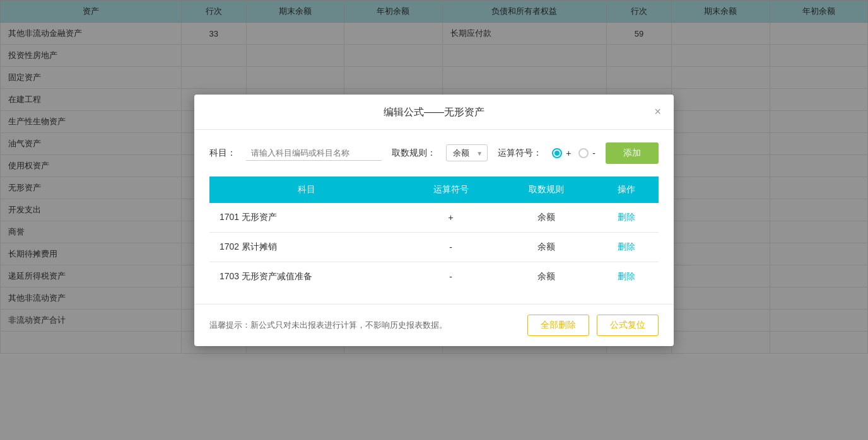  I want to click on footer-tip: 温馨提示：新公式只对未出报表进行计算，不影响历史报表数据。, so click(328, 325).